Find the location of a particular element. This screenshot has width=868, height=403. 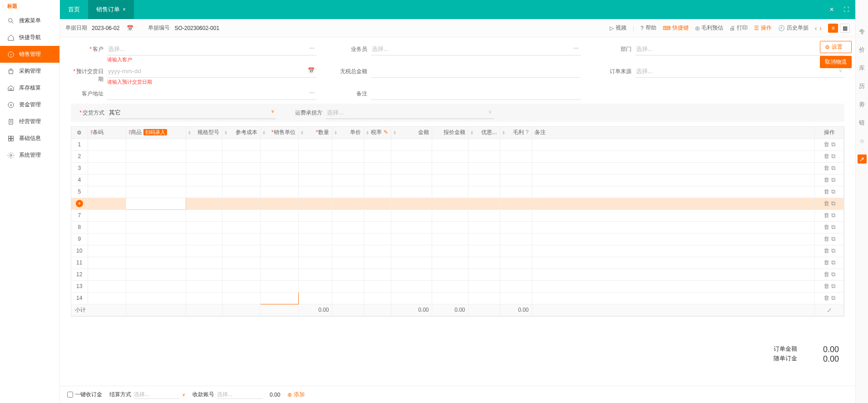

table-row: 8🗑⧉ is located at coordinates (458, 227).